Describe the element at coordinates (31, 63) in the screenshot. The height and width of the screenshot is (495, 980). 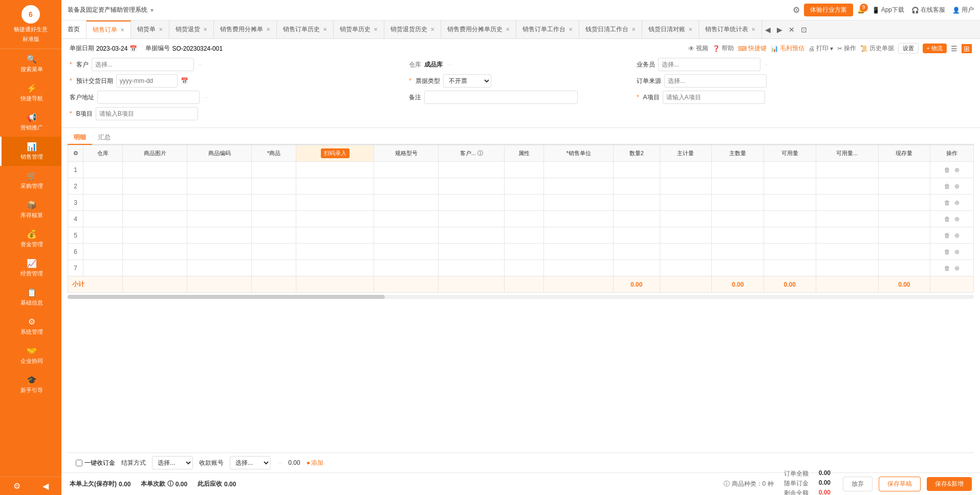
I see `sidebar-item-搜索菜单: 🔍搜索菜单` at that location.